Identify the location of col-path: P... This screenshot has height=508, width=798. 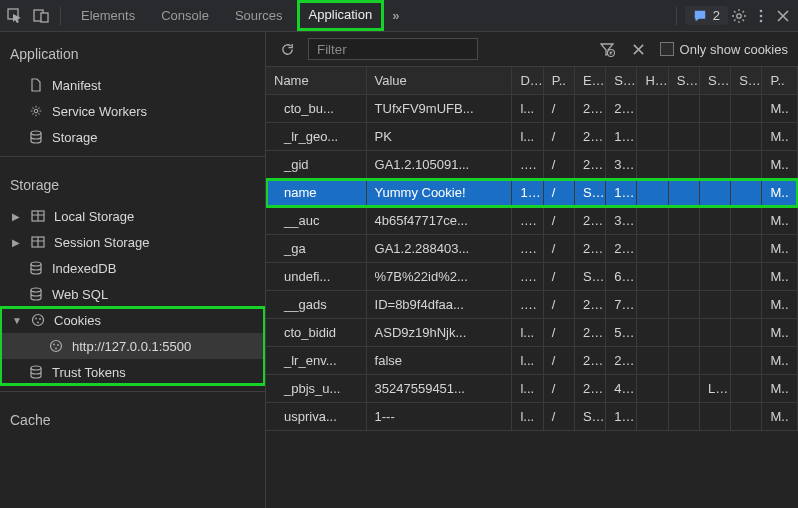
(558, 81).